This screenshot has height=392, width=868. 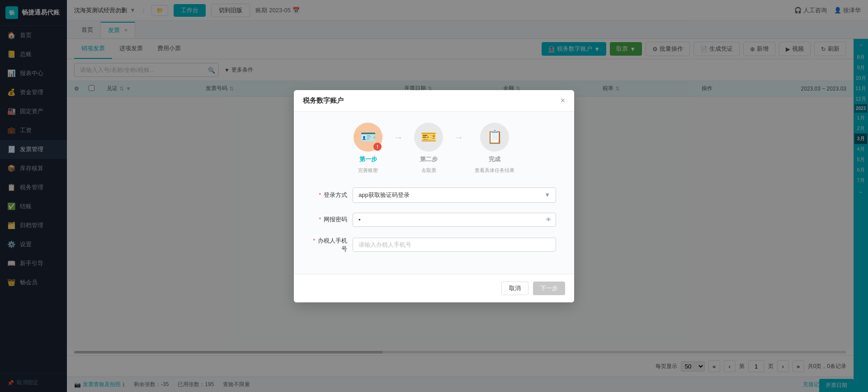 What do you see at coordinates (434, 288) in the screenshot?
I see `modal-footer: 取消 下一步` at bounding box center [434, 288].